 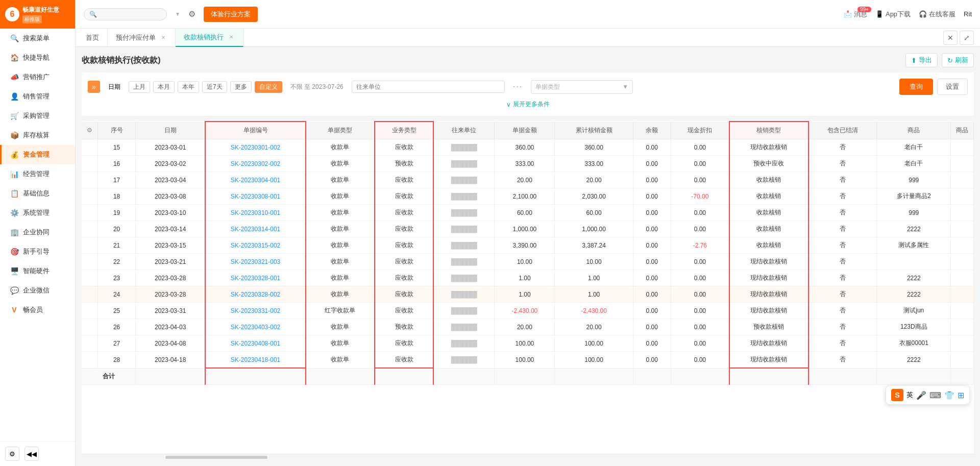 I want to click on date-filter-label: 日期, so click(x=114, y=87).